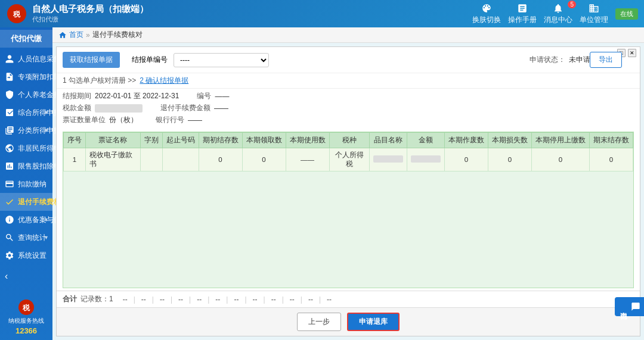  Describe the element at coordinates (594, 20) in the screenshot. I see `unit-manage-label: 单位管理` at that location.